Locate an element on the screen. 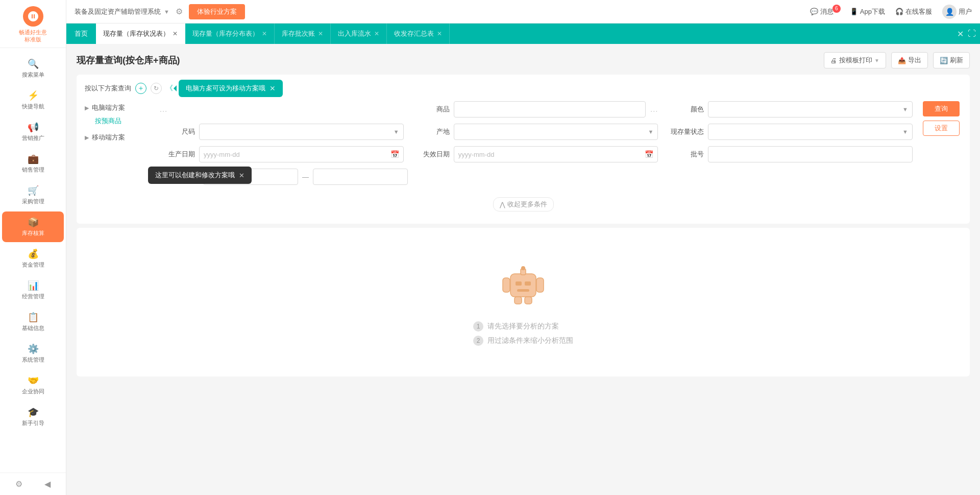  scheme-section-mobile: ▶ 移动端方案 is located at coordinates (118, 137).